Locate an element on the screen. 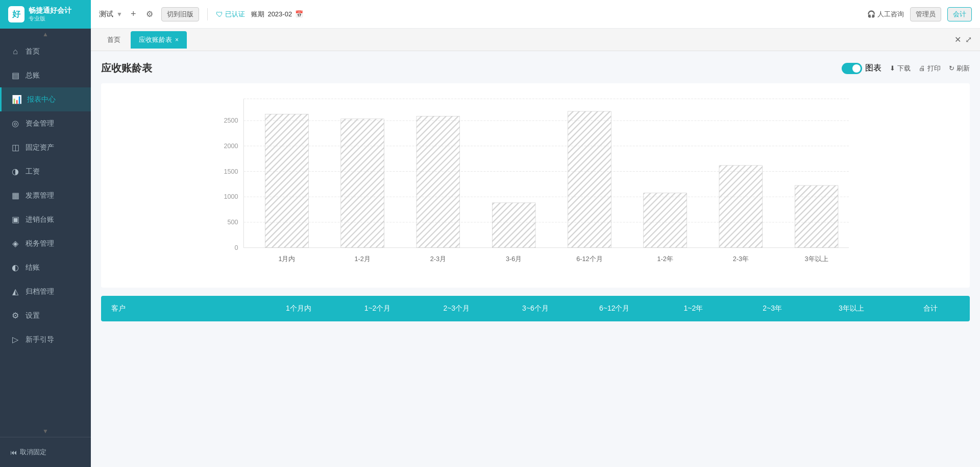 Image resolution: width=980 pixels, height=467 pixels. sidebar-item-home: ⌂ 首页 is located at coordinates (45, 52).